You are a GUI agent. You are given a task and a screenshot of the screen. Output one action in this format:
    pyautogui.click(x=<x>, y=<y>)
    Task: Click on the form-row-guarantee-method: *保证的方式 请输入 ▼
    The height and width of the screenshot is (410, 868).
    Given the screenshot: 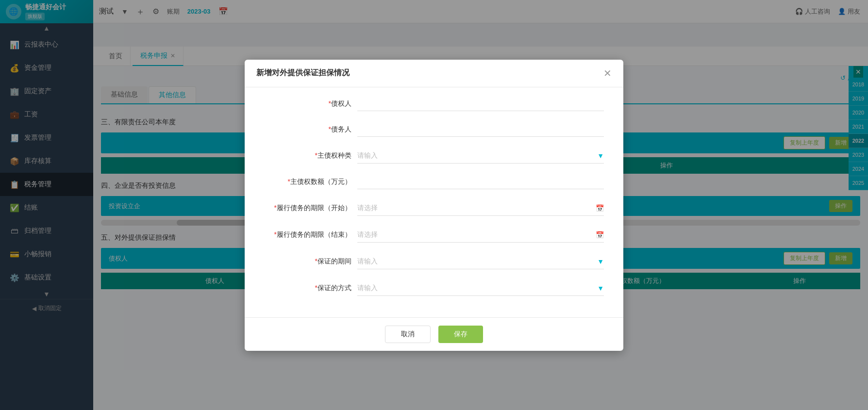 What is the action you would take?
    pyautogui.click(x=434, y=288)
    